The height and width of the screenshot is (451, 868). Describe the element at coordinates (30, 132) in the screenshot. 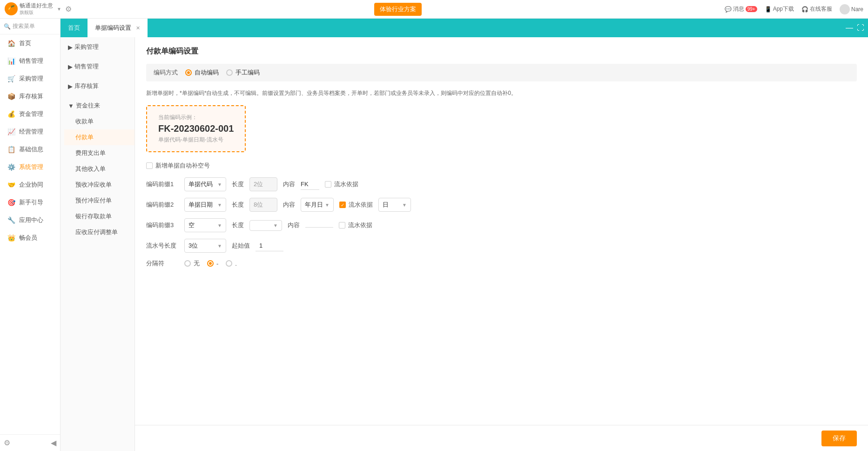

I see `sidebar-item-operation: 📈 经营管理` at that location.